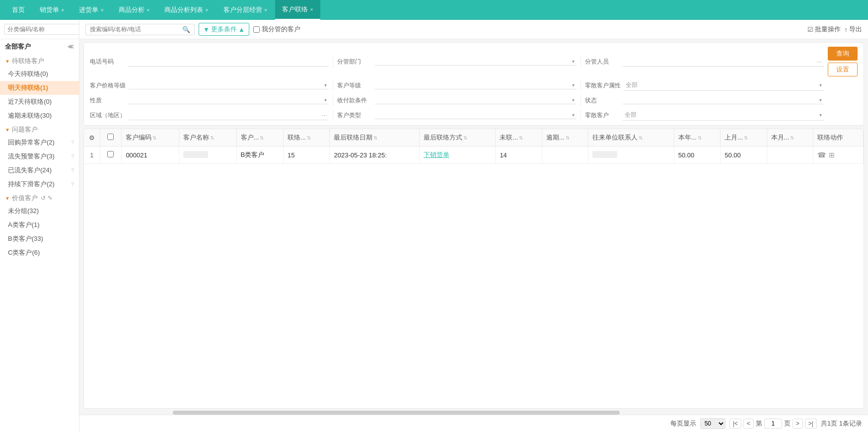 The image size is (868, 432). Describe the element at coordinates (40, 88) in the screenshot. I see `sidebar-item-tomorrow: 明天待联络(1)` at that location.